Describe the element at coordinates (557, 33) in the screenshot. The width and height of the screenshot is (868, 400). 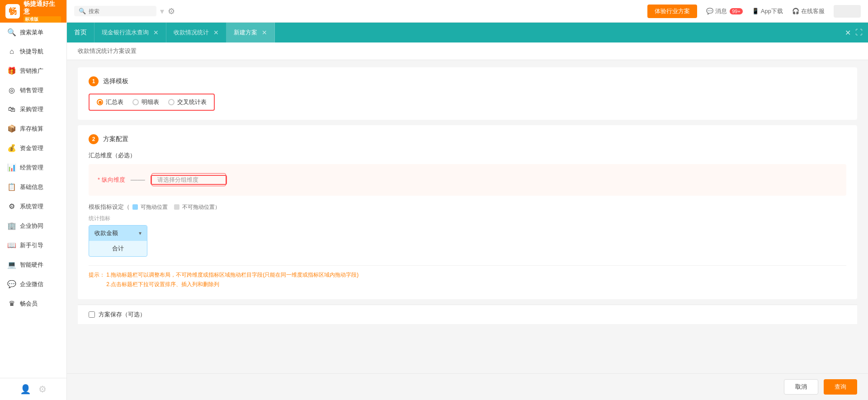
I see `tabs-spacer` at that location.